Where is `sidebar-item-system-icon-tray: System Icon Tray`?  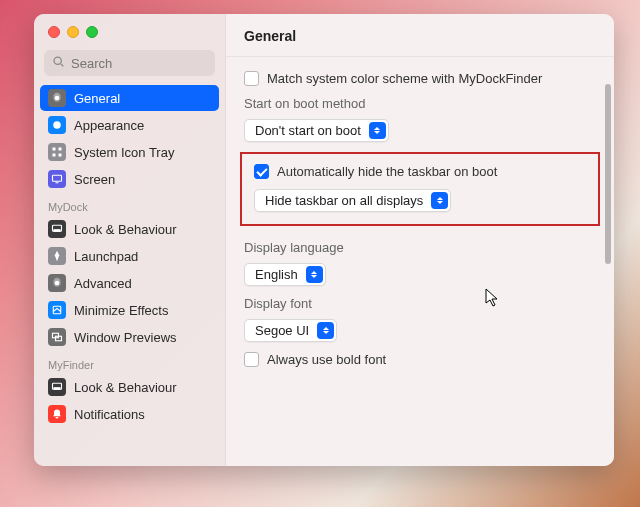 sidebar-item-system-icon-tray: System Icon Tray is located at coordinates (130, 152).